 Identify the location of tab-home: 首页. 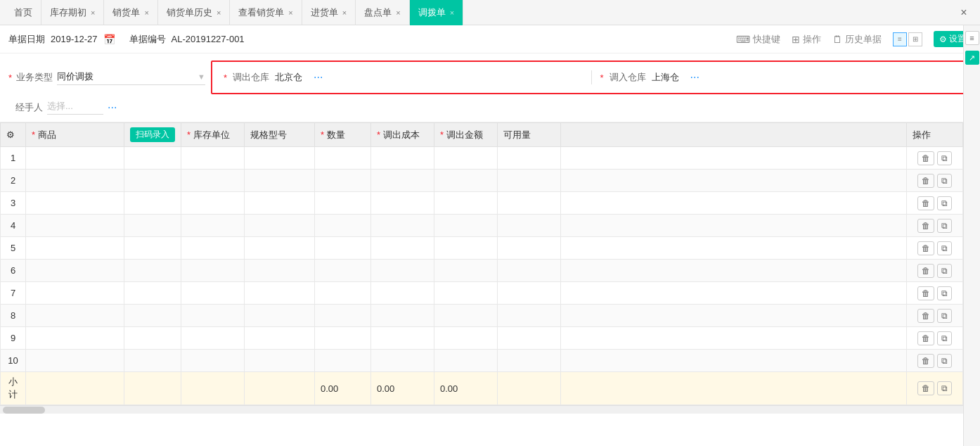
(24, 13).